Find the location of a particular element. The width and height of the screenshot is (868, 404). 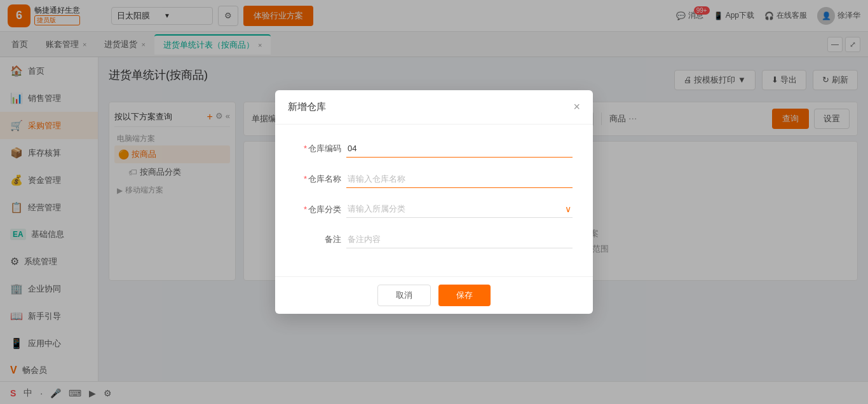

form-row-remark: 备注 is located at coordinates (434, 239).